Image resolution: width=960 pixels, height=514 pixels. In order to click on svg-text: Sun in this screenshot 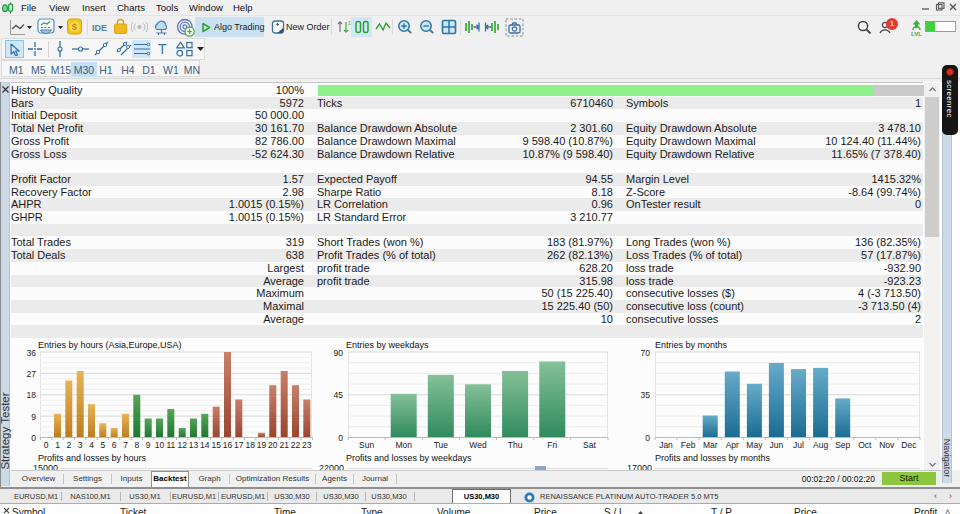, I will do `click(366, 445)`.